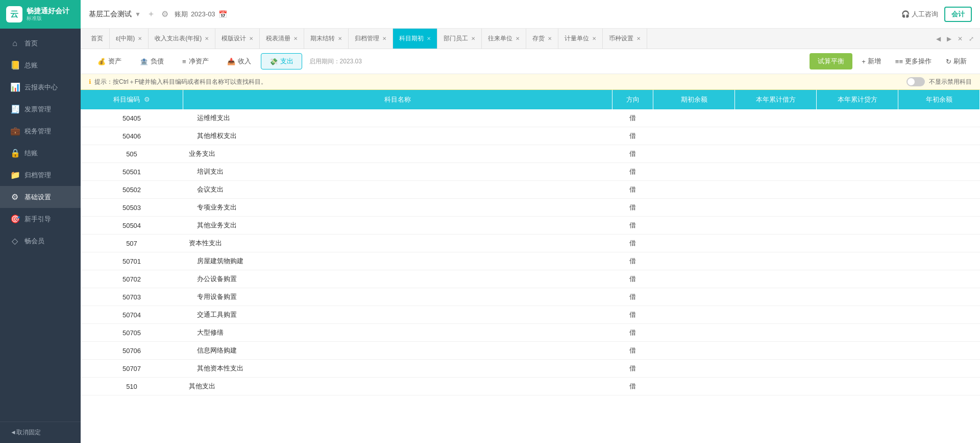 The image size is (980, 443). What do you see at coordinates (530, 190) in the screenshot?
I see `table-row: 50502会议支出借` at bounding box center [530, 190].